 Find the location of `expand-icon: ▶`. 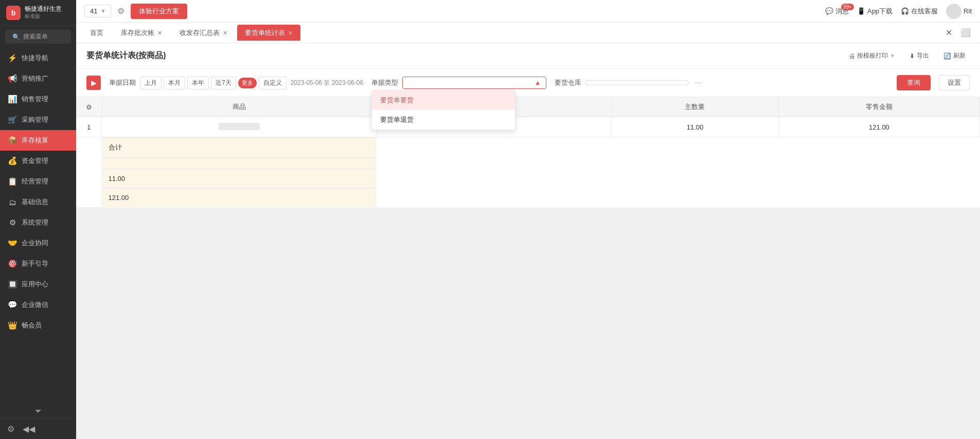

expand-icon: ▶ is located at coordinates (94, 83).